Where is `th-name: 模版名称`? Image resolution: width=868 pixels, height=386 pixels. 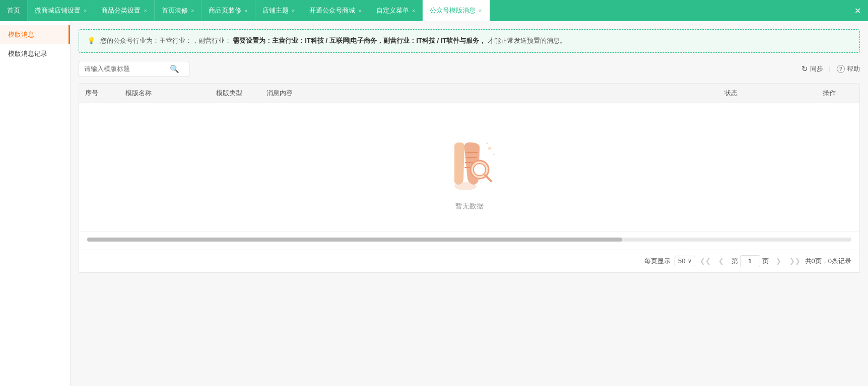
th-name: 模版名称 is located at coordinates (165, 93).